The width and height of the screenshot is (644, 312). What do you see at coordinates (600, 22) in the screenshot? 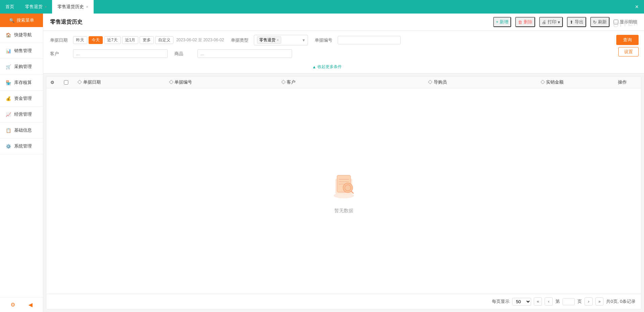
I see `refresh-button: ↻ 刷新` at bounding box center [600, 22].